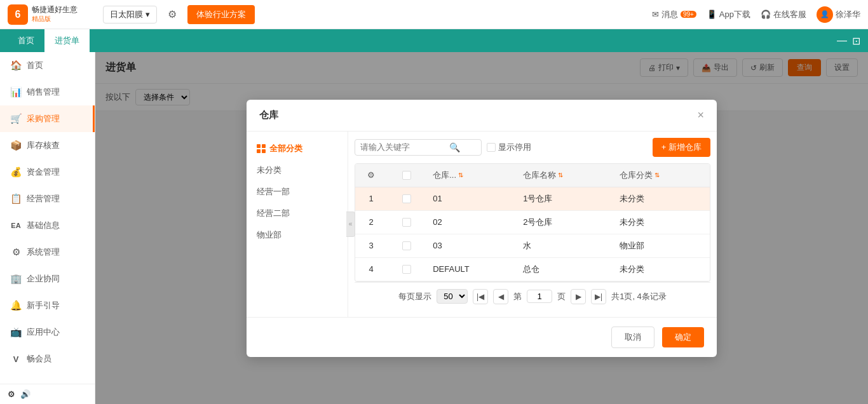 This screenshot has height=404, width=868. What do you see at coordinates (509, 147) in the screenshot?
I see `show-disabled-label: 显示停用` at bounding box center [509, 147].